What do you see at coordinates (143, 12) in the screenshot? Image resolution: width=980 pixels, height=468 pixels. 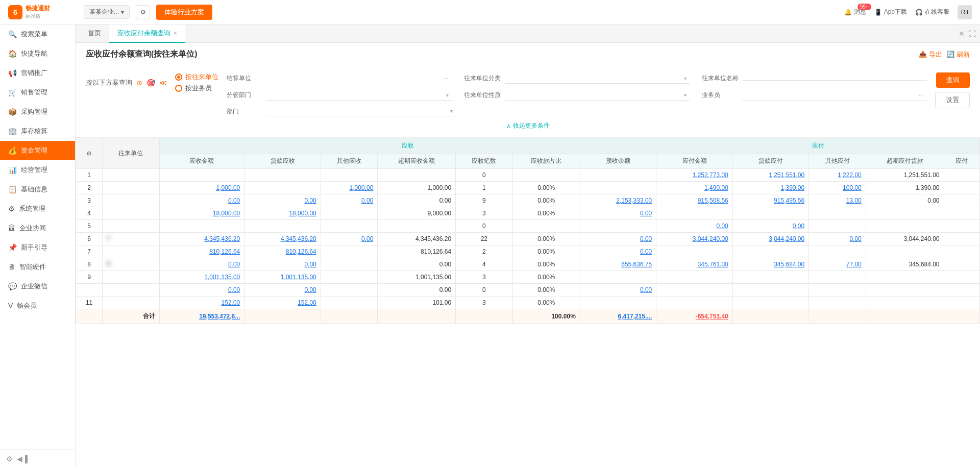 I see `gear-icon: ⚙` at bounding box center [143, 12].